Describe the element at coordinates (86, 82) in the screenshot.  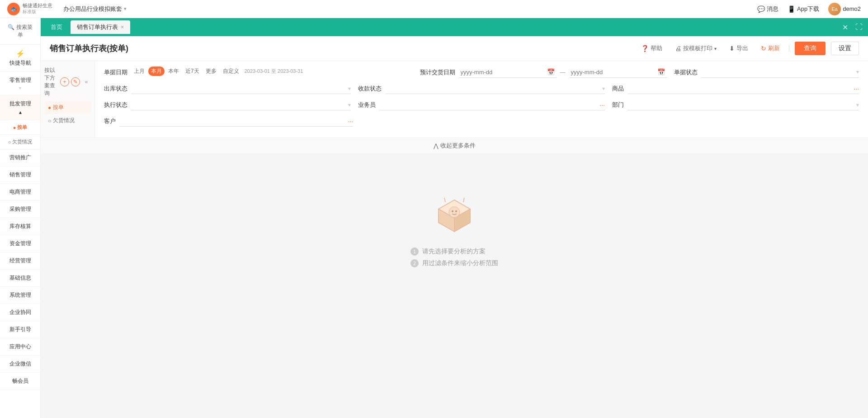
I see `filter-plan-collapse-btn: «` at that location.